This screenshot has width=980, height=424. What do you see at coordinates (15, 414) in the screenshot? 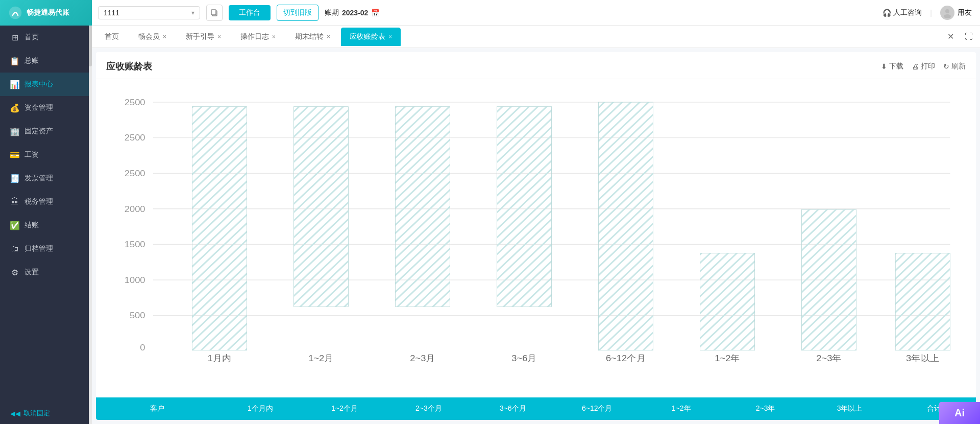
I see `pin-icon: ◀◀` at bounding box center [15, 414].